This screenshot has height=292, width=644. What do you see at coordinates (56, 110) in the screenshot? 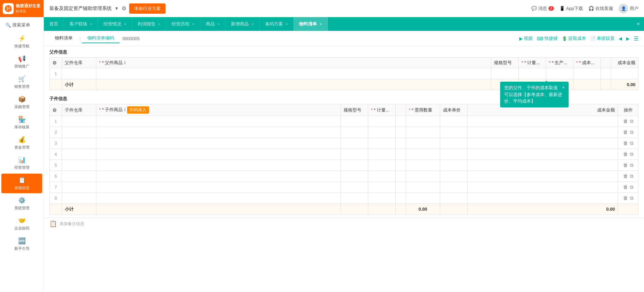
I see `child-col-settings: ⚙` at bounding box center [56, 110].